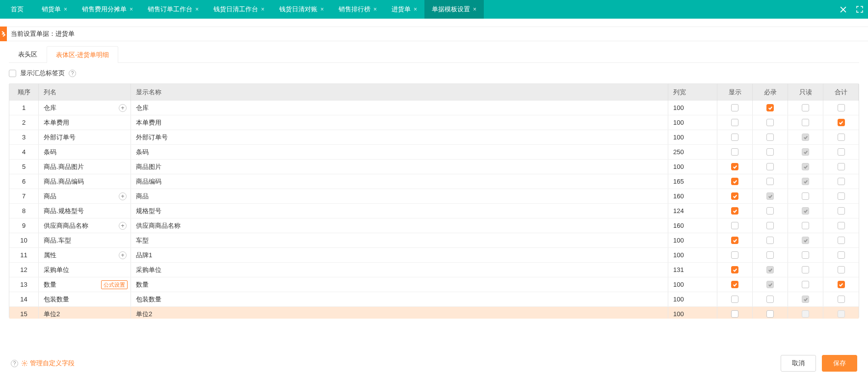 Image resolution: width=868 pixels, height=379 pixels. Describe the element at coordinates (399, 241) in the screenshot. I see `cell-display-name: 车型` at that location.